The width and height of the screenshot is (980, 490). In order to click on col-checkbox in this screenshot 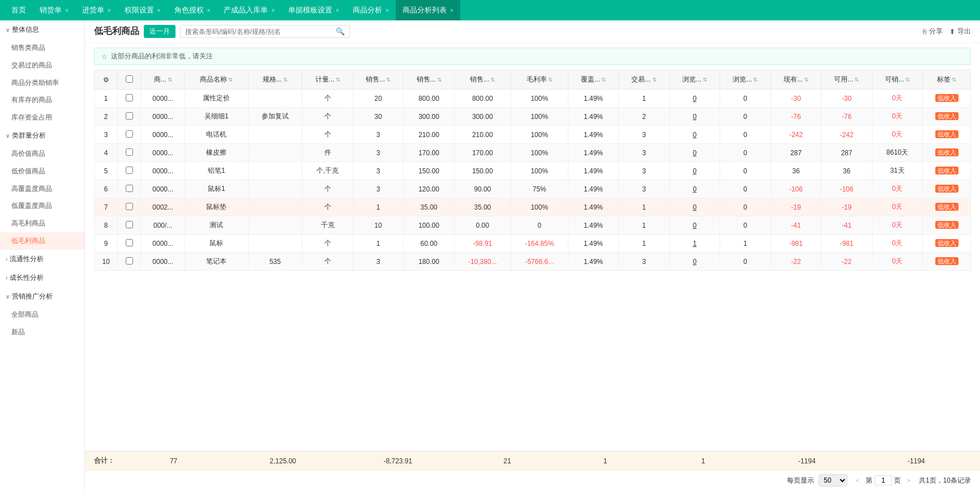, I will do `click(129, 80)`.